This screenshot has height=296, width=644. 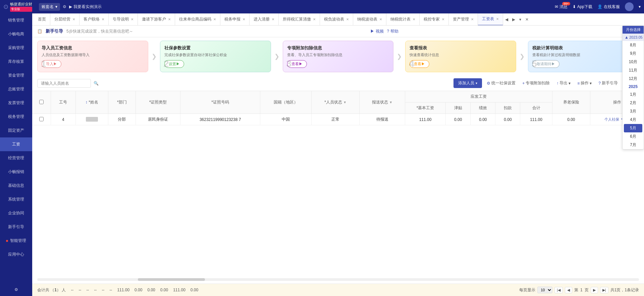 I want to click on next-page-btn: ▶, so click(x=594, y=290).